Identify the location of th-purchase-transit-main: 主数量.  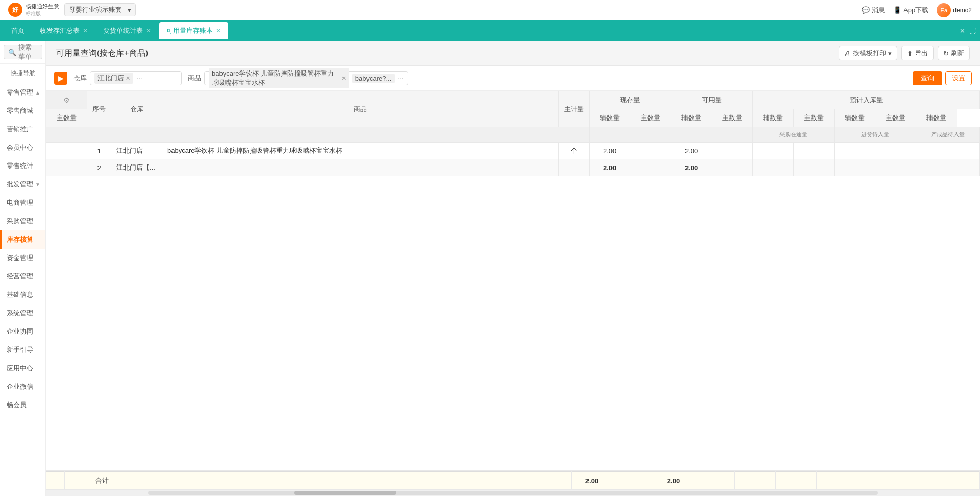
(732, 119).